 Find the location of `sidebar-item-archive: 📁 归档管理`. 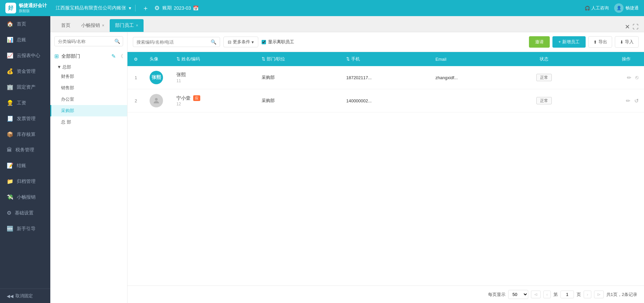

sidebar-item-archive: 📁 归档管理 is located at coordinates (25, 181).